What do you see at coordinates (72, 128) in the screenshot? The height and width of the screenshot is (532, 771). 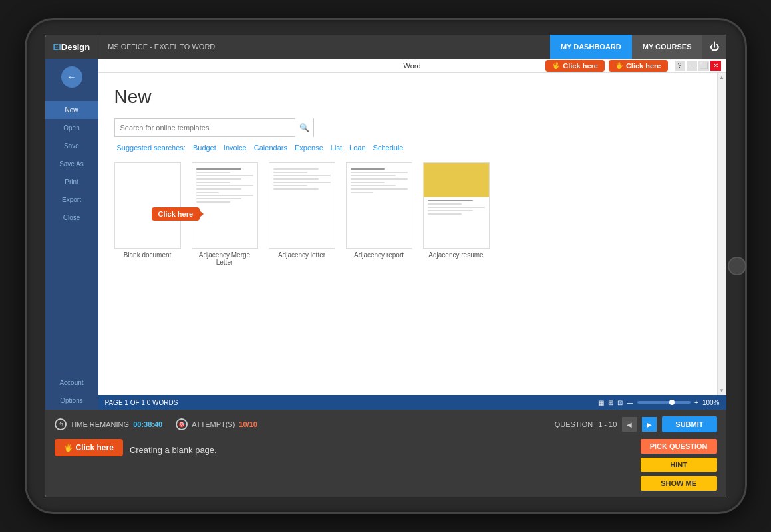 I see `sidebar-item-open: Open` at bounding box center [72, 128].